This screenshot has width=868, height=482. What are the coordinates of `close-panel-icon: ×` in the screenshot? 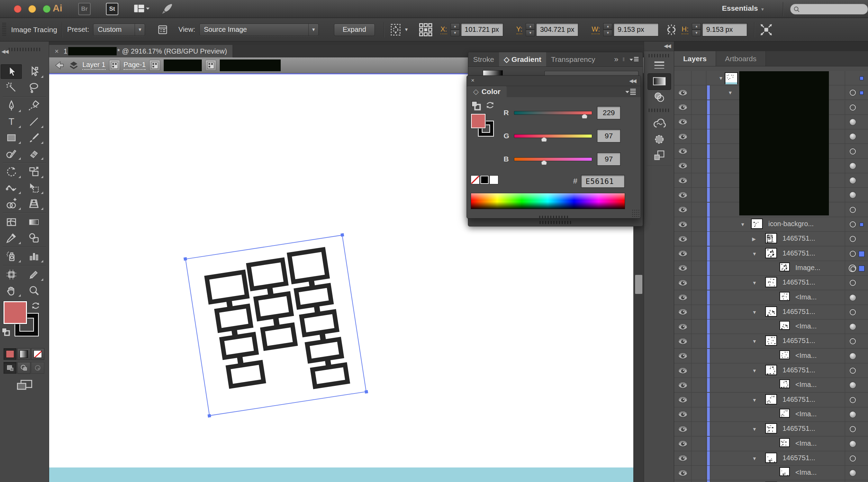 It's located at (473, 81).